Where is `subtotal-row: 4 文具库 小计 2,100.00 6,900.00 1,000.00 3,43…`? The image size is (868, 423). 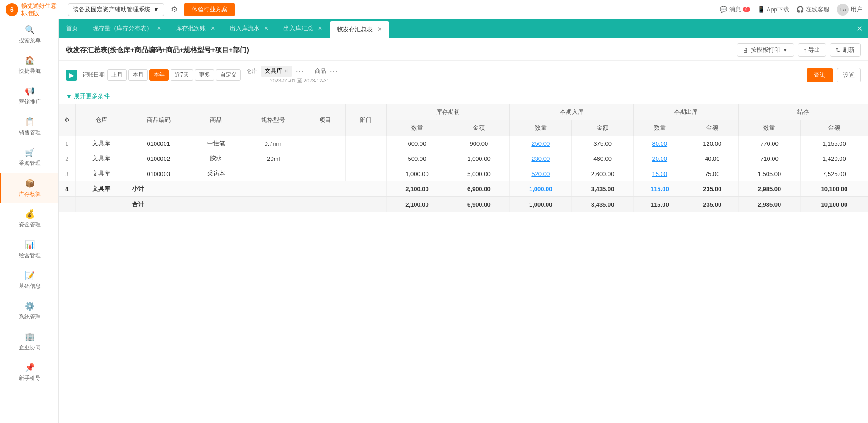 subtotal-row: 4 文具库 小计 2,100.00 6,900.00 1,000.00 3,43… is located at coordinates (463, 189).